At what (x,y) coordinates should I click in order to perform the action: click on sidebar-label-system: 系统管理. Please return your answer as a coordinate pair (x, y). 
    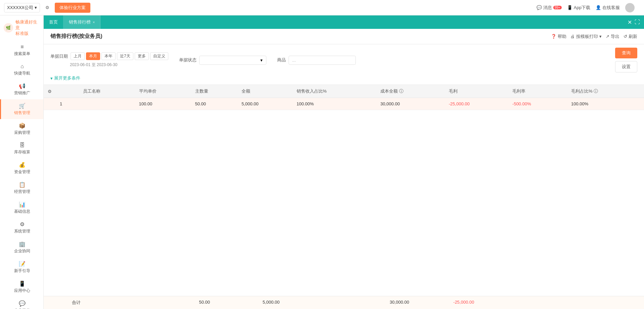
    Looking at the image, I should click on (22, 231).